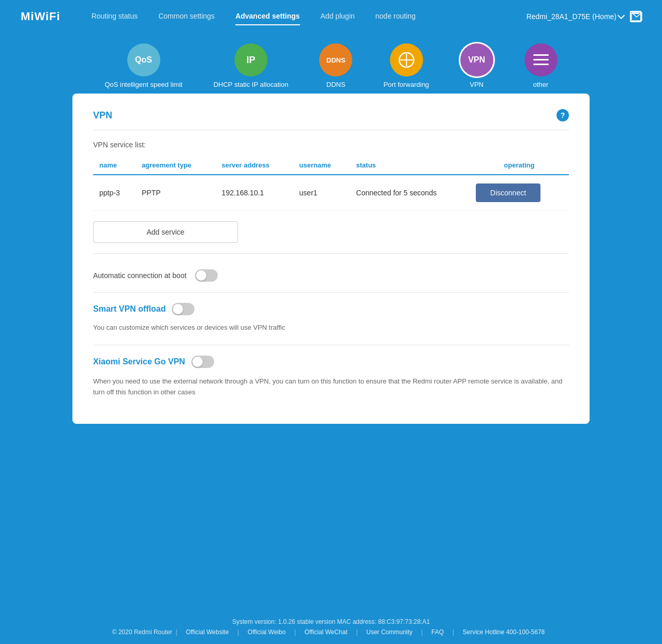  Describe the element at coordinates (331, 632) in the screenshot. I see `footer-links: © 2020 Redmi Router | Official Website |…` at that location.